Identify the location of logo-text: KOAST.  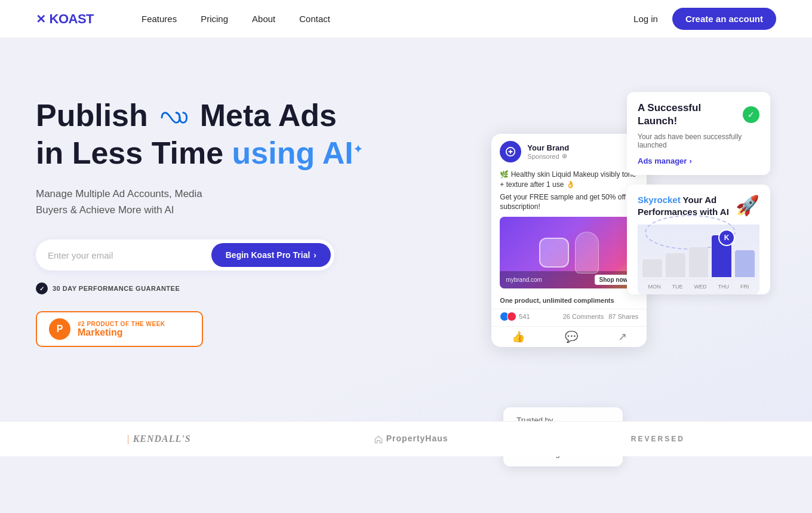
(72, 19).